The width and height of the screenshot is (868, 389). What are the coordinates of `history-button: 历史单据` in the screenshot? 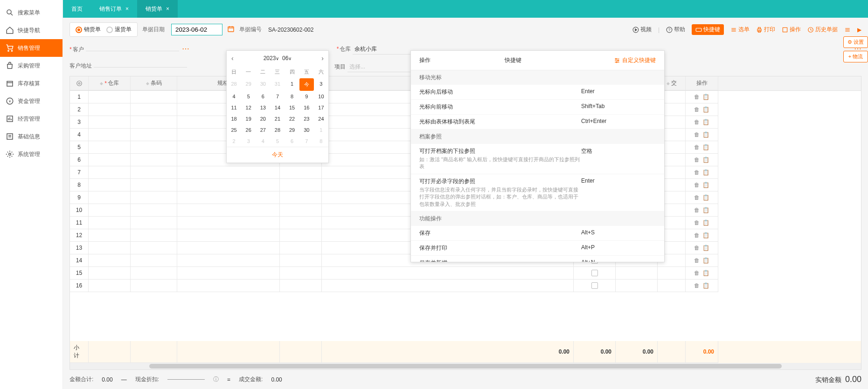 It's located at (823, 30).